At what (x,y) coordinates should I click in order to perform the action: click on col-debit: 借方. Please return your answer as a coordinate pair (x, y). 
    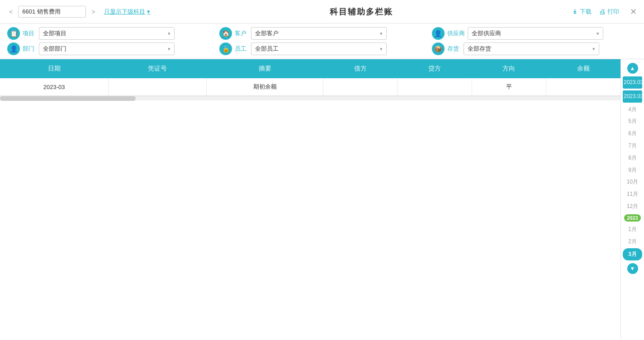
    Looking at the image, I should click on (360, 69).